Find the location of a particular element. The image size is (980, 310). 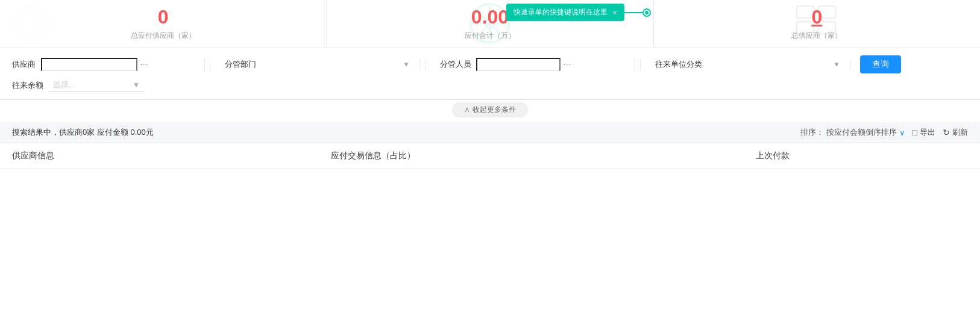

dept-dropdown-icon: ▼ is located at coordinates (406, 64).